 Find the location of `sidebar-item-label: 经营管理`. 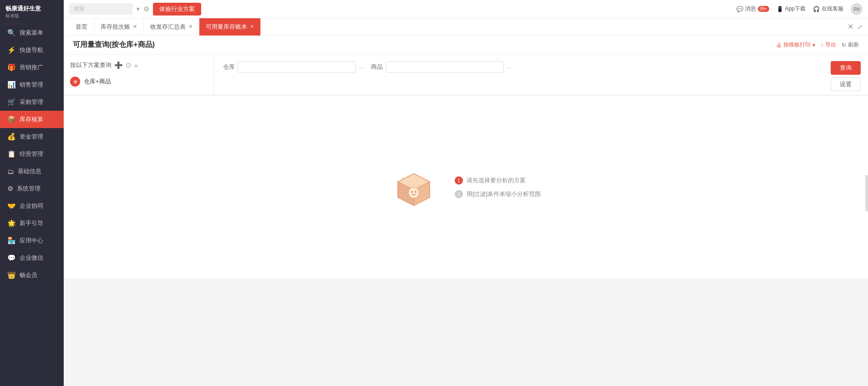

sidebar-item-label: 经营管理 is located at coordinates (31, 154).